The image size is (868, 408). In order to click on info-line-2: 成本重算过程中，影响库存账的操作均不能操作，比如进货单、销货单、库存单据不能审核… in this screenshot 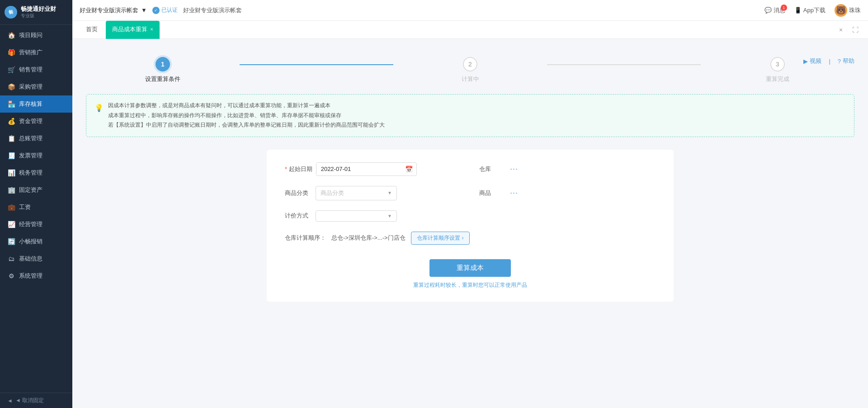, I will do `click(246, 116)`.